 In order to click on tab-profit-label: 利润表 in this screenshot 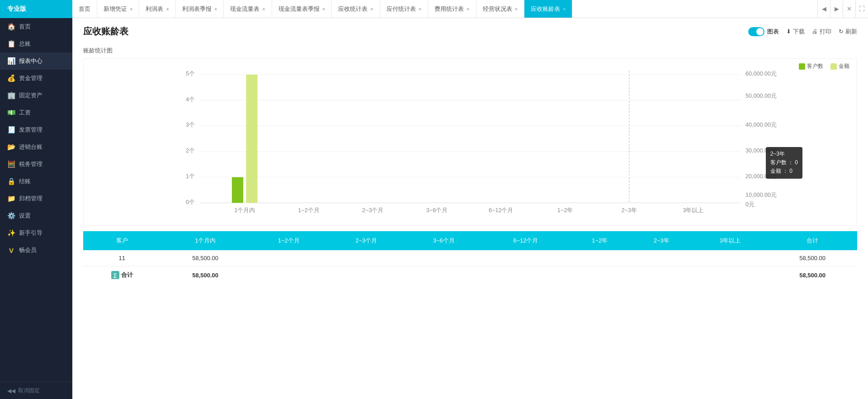, I will do `click(155, 9)`.